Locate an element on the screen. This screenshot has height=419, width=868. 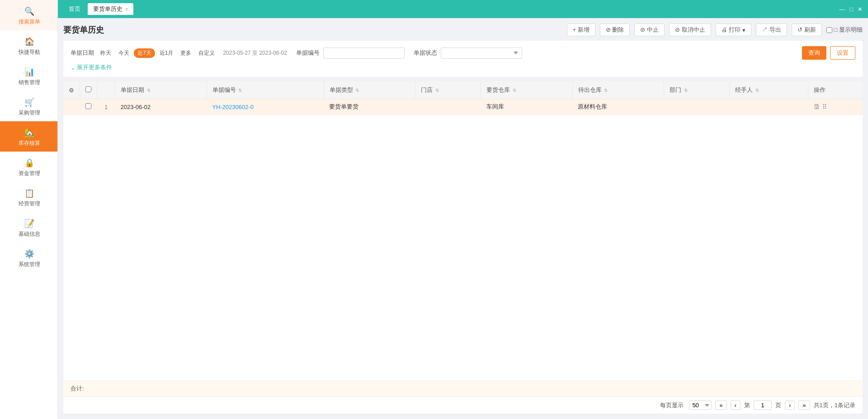
export-button: ↗ 导出 is located at coordinates (771, 30).